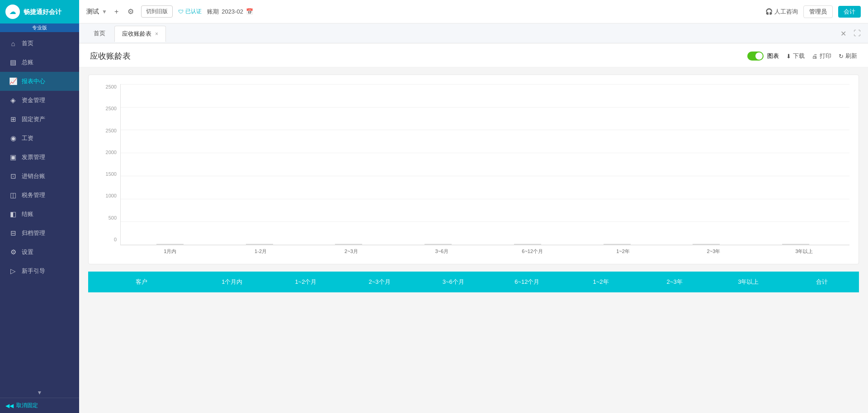 The image size is (868, 413). I want to click on bar-1-2月, so click(259, 244).